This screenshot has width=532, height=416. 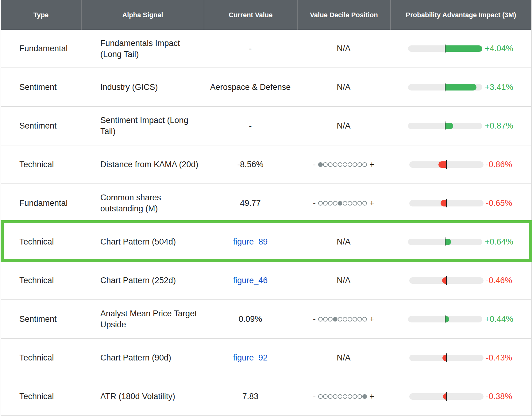 I want to click on impact-cell: -0.43%, so click(x=461, y=358).